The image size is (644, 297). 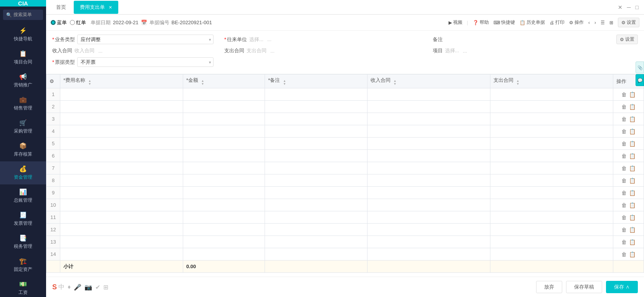 I want to click on save-draft-button: 保存草稿, so click(x=584, y=287).